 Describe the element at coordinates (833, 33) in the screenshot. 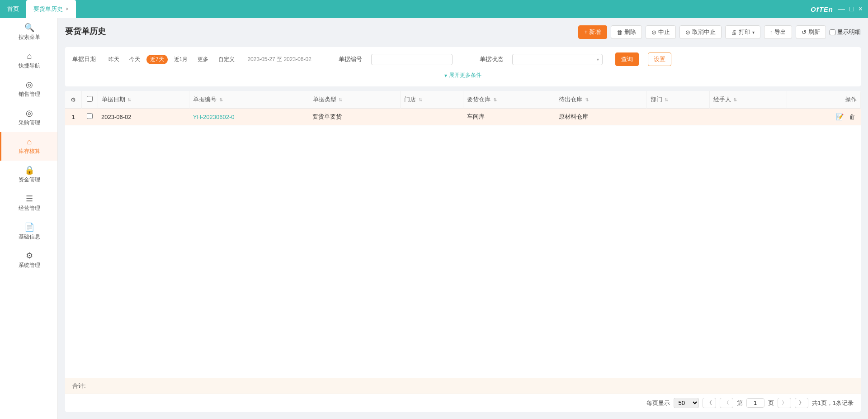

I see `display-detail-checkbox` at that location.